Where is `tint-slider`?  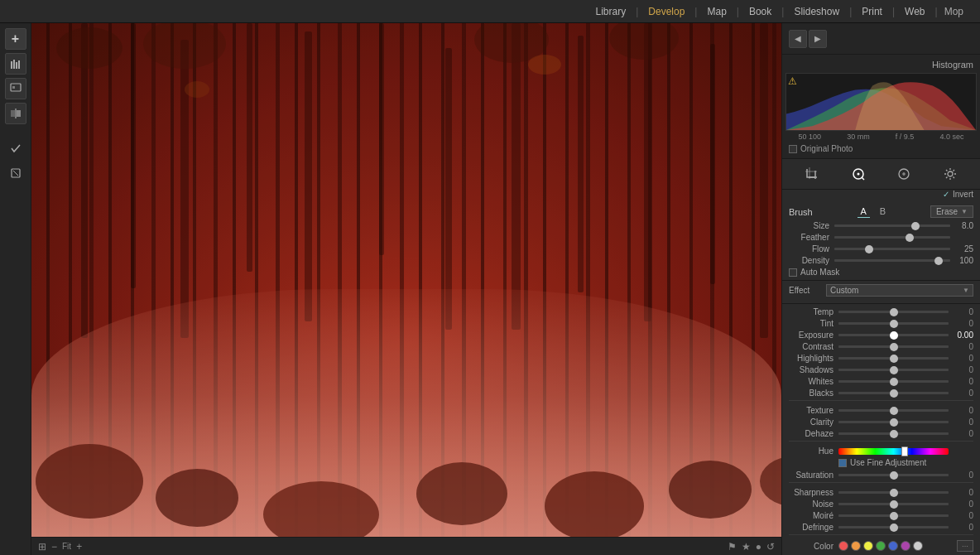
tint-slider is located at coordinates (894, 323).